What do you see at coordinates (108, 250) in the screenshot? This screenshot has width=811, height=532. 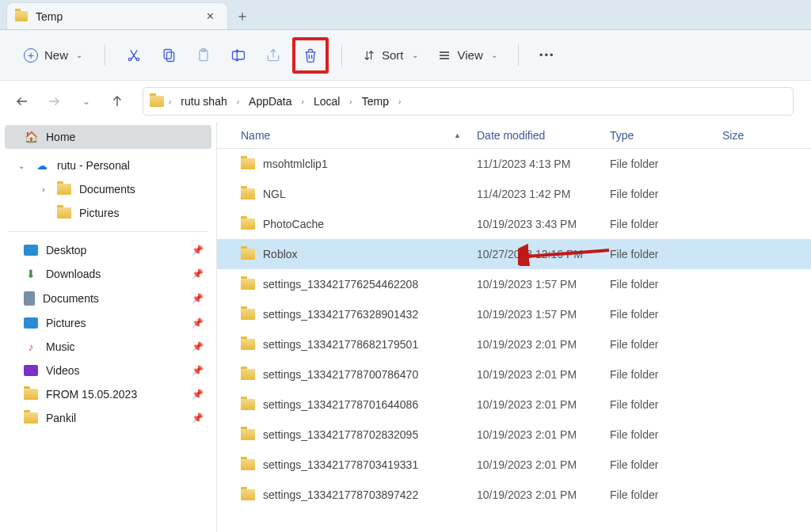 I see `sidebar-item-desktop: Desktop📌` at bounding box center [108, 250].